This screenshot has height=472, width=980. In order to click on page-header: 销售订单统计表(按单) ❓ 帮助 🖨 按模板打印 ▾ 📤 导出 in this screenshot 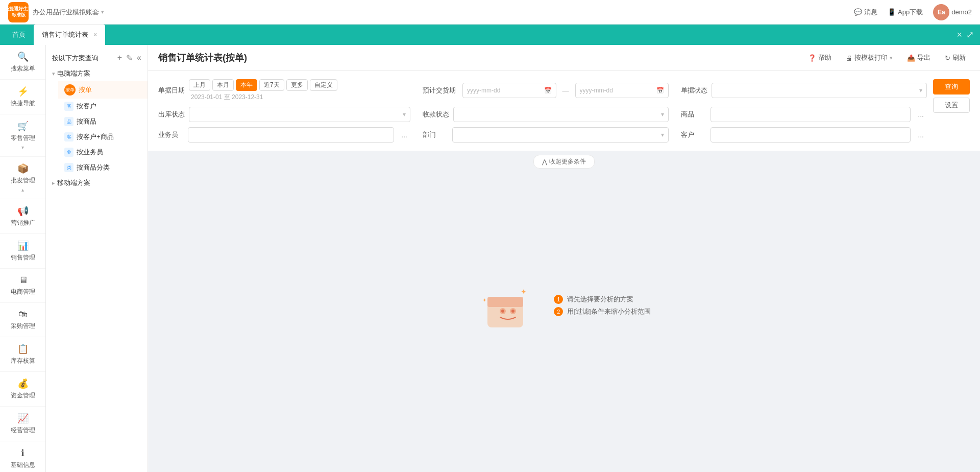, I will do `click(564, 58)`.